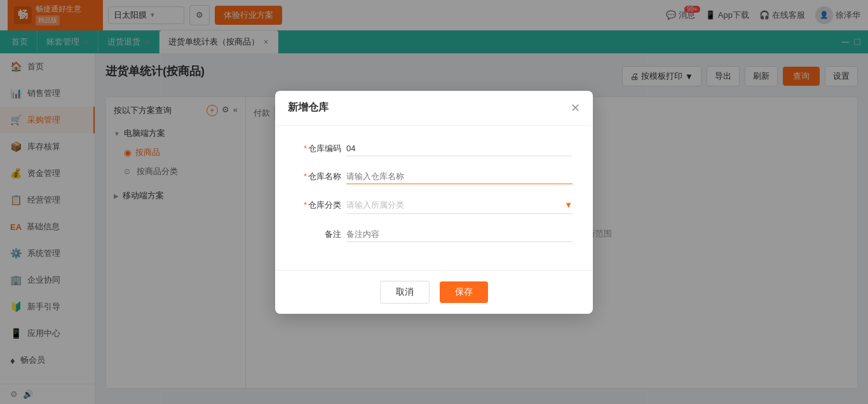 The image size is (868, 404). What do you see at coordinates (405, 292) in the screenshot?
I see `cancel-button: 取消` at bounding box center [405, 292].